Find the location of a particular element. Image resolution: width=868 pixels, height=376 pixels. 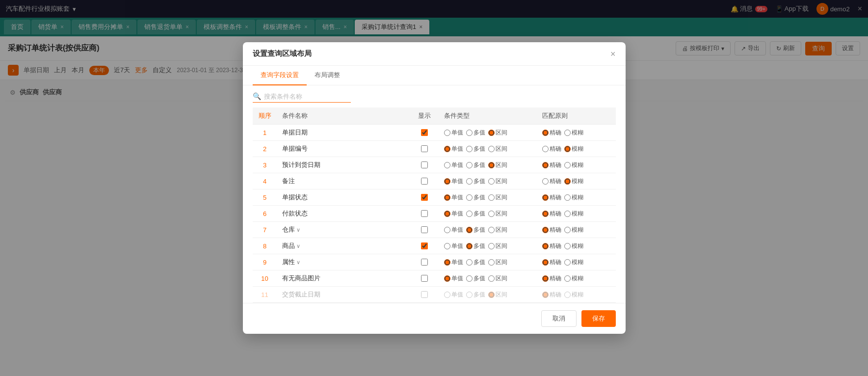

search-input is located at coordinates (303, 96).